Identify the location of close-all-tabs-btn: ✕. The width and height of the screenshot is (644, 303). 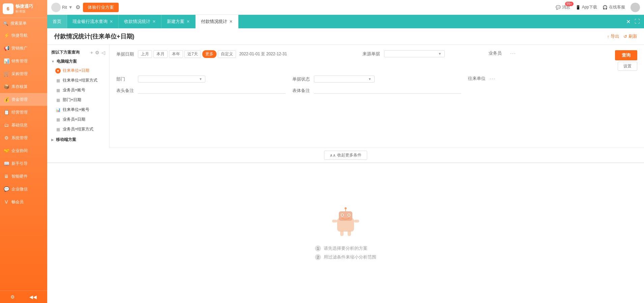
(628, 22).